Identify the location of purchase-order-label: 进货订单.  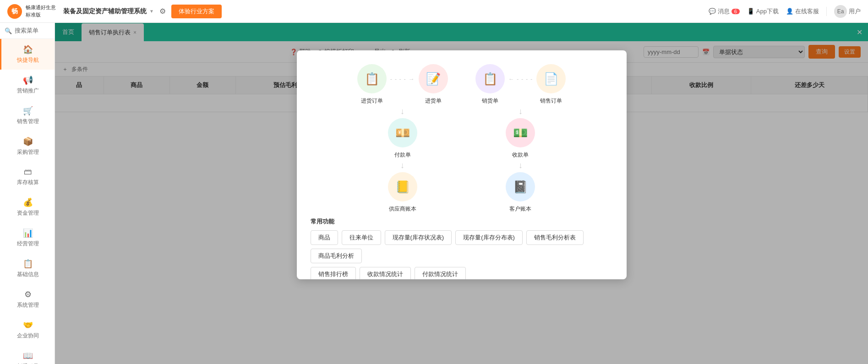
(372, 101).